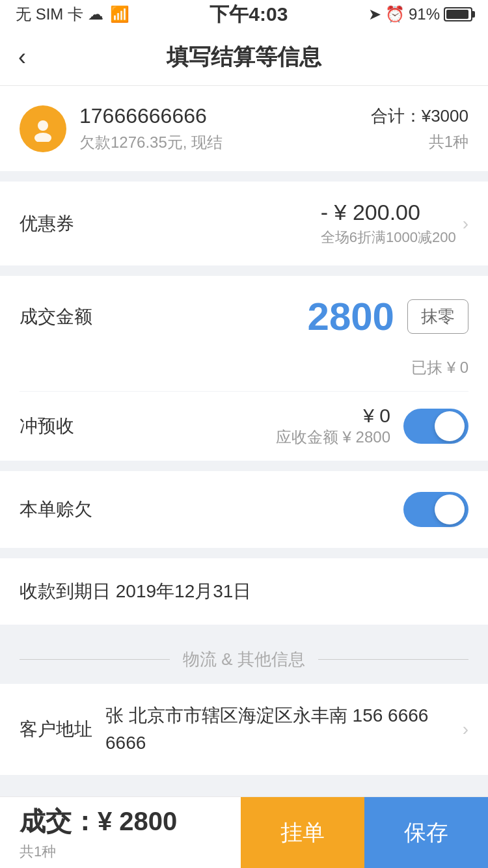 This screenshot has height=868, width=488. Describe the element at coordinates (466, 729) in the screenshot. I see `address-chevron-icon: ›` at that location.